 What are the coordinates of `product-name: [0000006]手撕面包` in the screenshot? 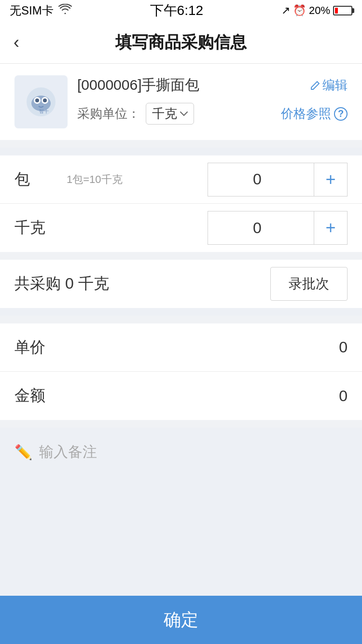 It's located at (138, 85).